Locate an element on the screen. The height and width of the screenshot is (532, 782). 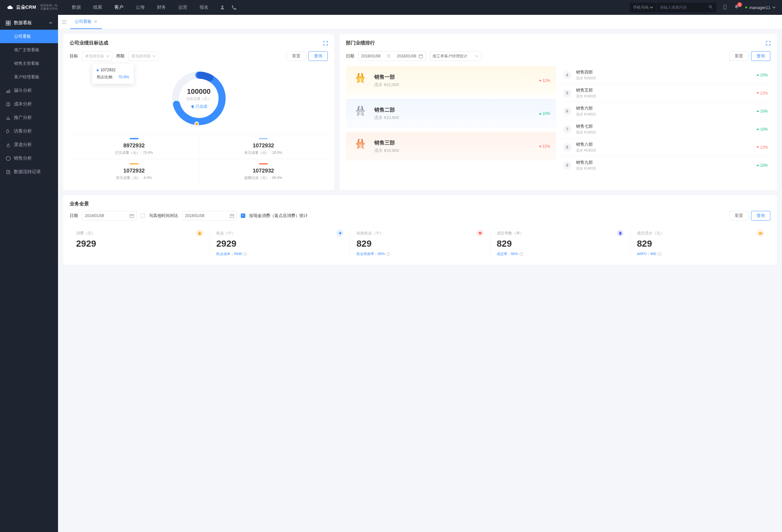
search-input is located at coordinates (681, 7).